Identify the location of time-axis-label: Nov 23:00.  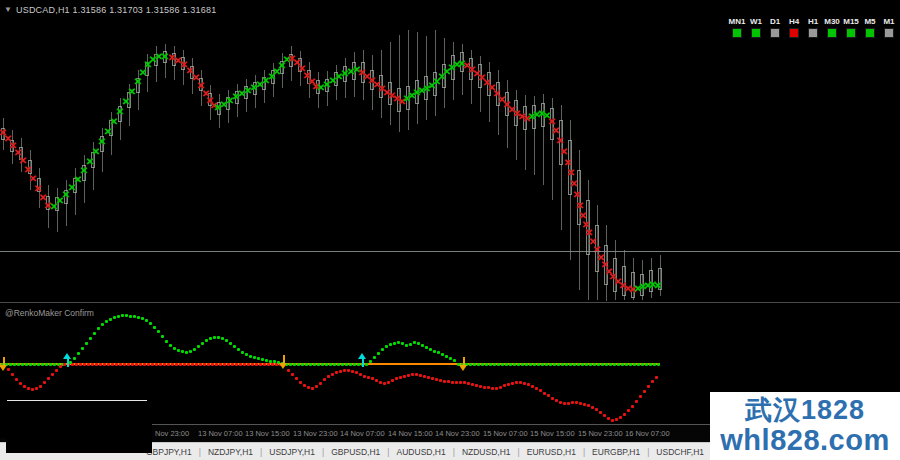
(172, 434).